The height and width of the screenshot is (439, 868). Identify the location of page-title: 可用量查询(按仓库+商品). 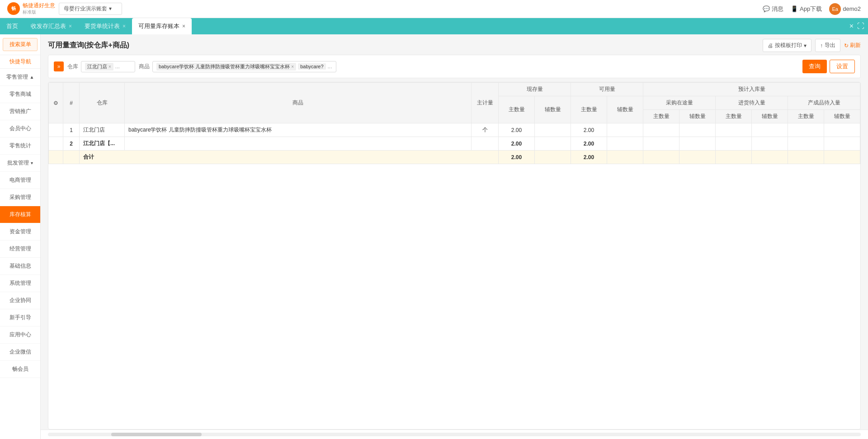
(89, 45).